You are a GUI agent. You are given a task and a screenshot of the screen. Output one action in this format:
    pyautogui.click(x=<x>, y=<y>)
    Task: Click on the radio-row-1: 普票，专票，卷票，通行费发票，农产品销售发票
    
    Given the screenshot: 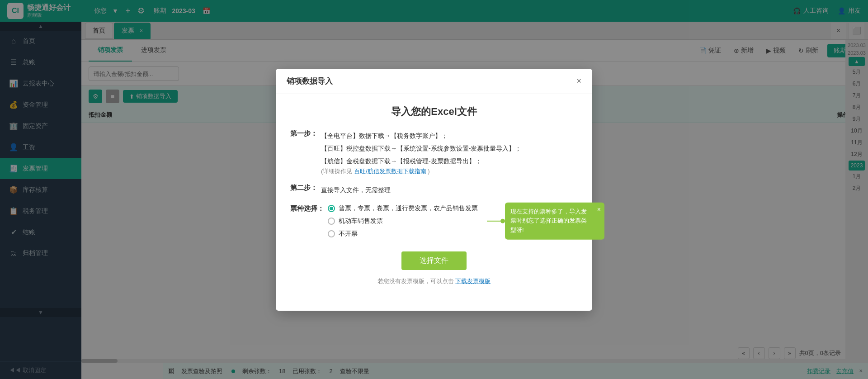 What is the action you would take?
    pyautogui.click(x=403, y=208)
    